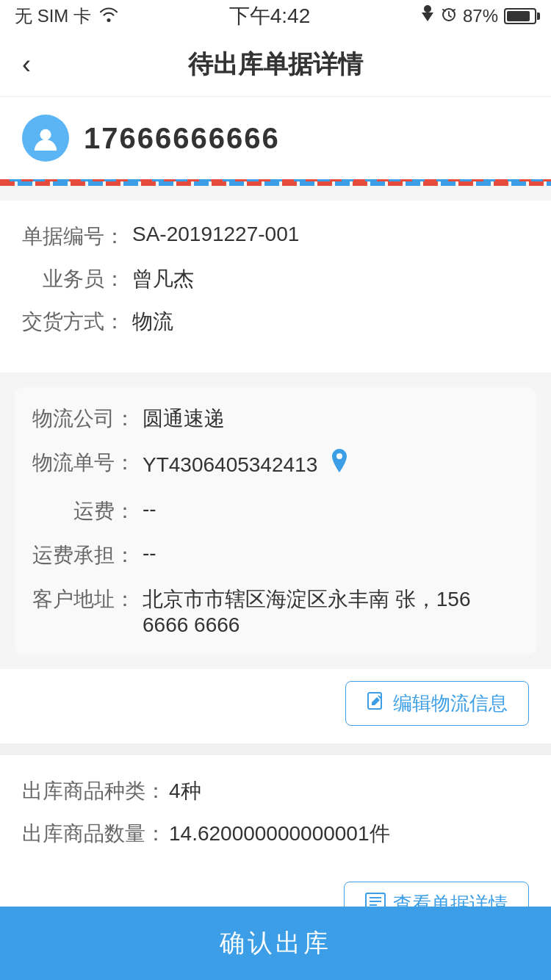 This screenshot has width=551, height=980. What do you see at coordinates (276, 65) in the screenshot?
I see `nav-bar: ‹ 待出库单据详情` at bounding box center [276, 65].